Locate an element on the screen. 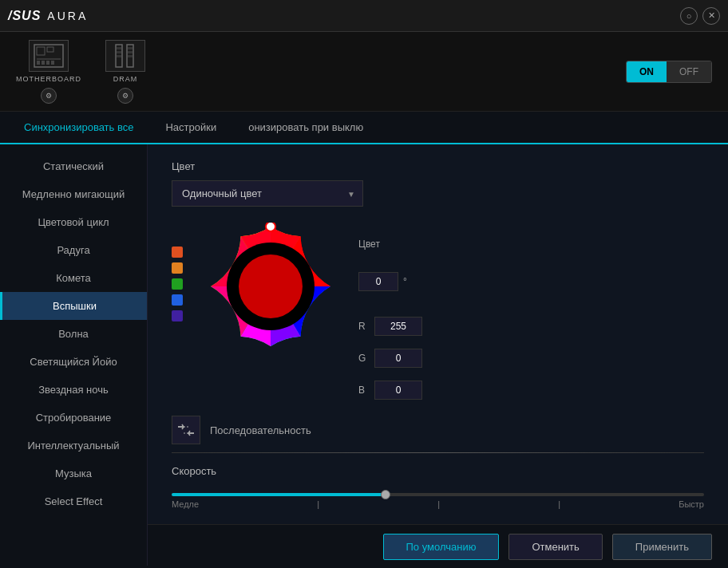  color-inputs: Цвет ° R G B is located at coordinates (390, 319).